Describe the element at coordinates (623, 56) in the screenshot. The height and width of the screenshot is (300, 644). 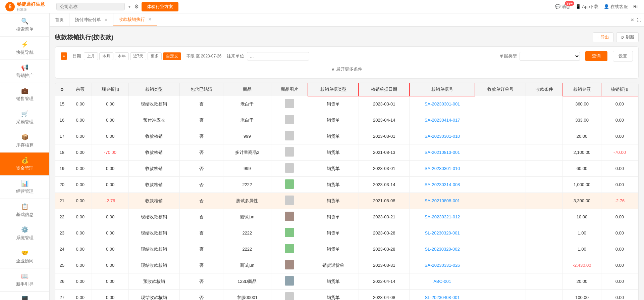
I see `settings-button: 设置` at that location.